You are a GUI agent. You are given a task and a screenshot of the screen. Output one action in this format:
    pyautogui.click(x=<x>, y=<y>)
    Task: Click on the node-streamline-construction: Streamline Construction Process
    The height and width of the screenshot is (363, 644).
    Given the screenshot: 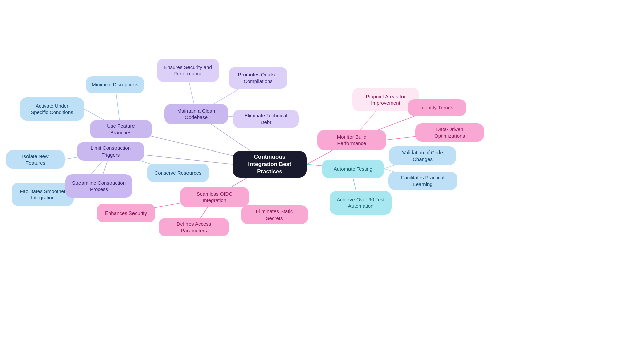 What is the action you would take?
    pyautogui.click(x=99, y=186)
    